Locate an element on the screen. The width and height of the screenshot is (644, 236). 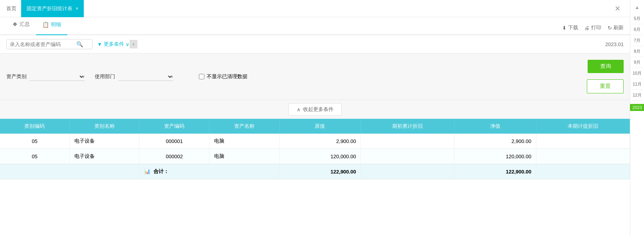
hide-cleared-label: 不显示已清理数据 is located at coordinates (227, 77).